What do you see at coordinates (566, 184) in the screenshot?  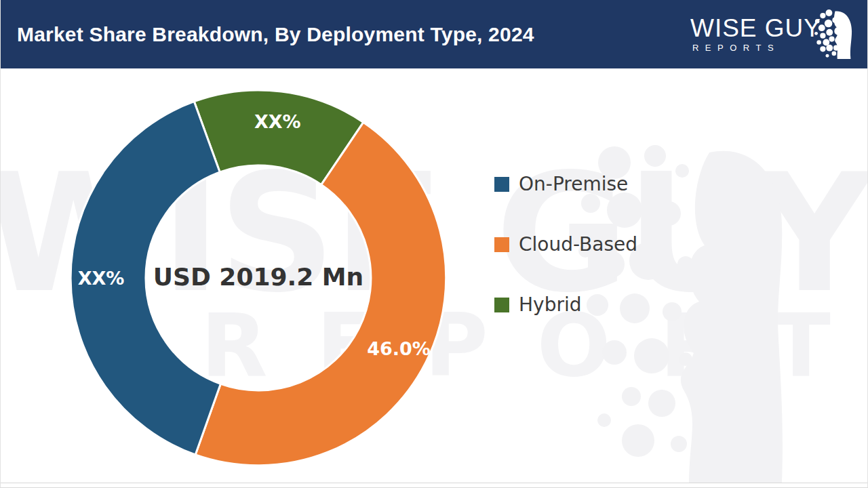 I see `legend-item-on-premise: On-Premise` at bounding box center [566, 184].